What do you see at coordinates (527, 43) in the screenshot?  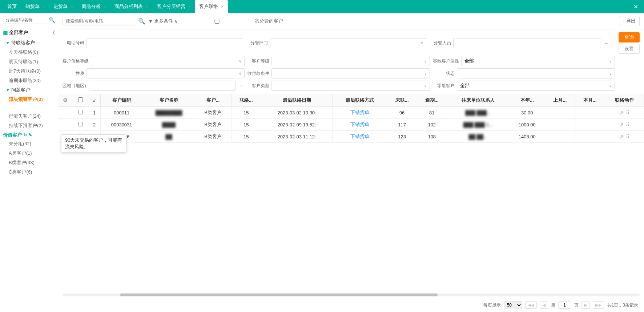 I see `manager-select` at bounding box center [527, 43].